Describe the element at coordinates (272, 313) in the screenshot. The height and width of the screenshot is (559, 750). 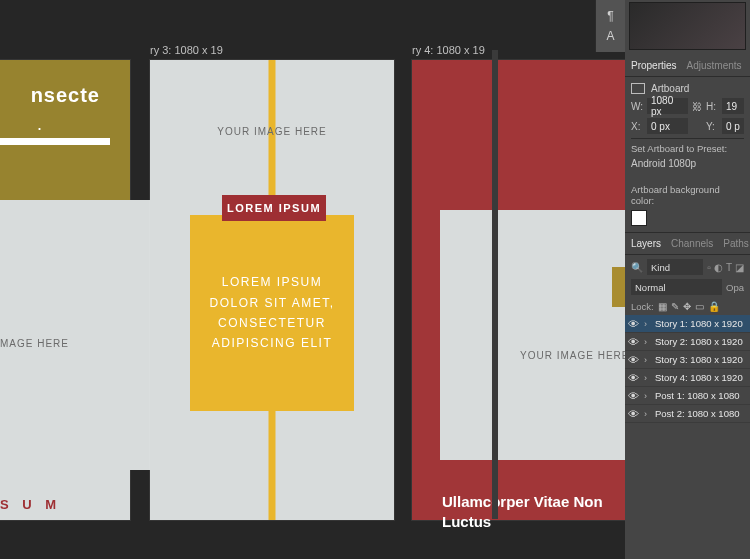
I see `yellow-text-card: LOREM IPSUM DOLOR SIT AMET, CONSECTETUR …` at that location.